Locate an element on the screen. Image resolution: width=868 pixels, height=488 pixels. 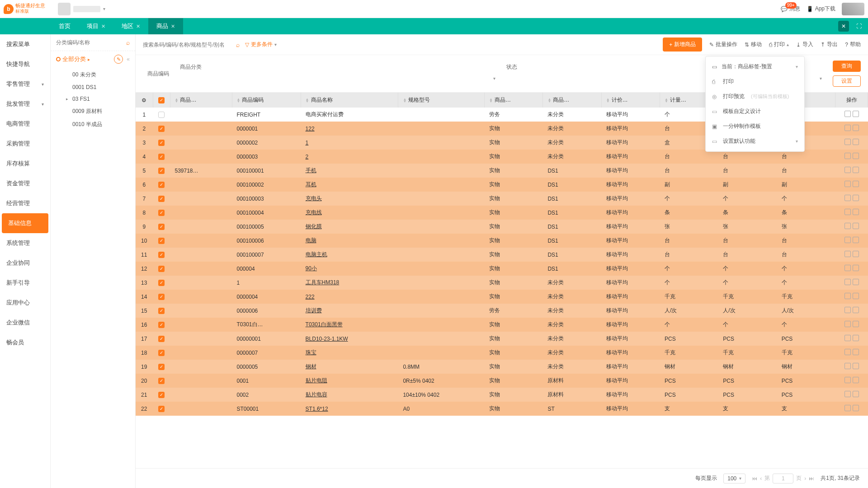
product-name-link: 钢化膜 is located at coordinates (314, 226).